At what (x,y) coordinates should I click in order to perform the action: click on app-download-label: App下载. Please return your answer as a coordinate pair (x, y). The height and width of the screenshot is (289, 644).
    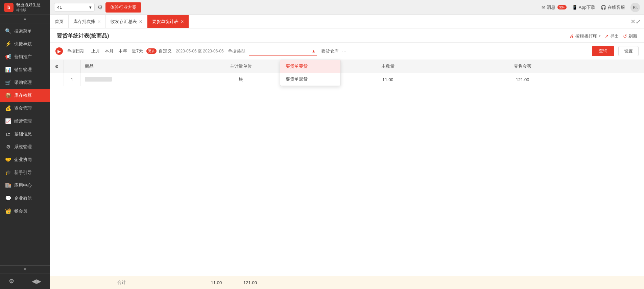
    Looking at the image, I should click on (587, 7).